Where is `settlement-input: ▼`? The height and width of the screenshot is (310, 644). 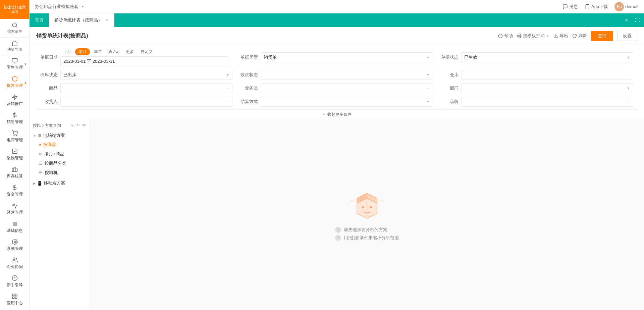
settlement-input: ▼ is located at coordinates (347, 102).